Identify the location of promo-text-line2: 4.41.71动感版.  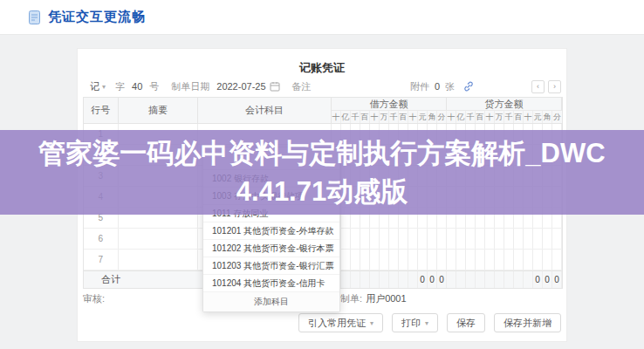
(322, 192).